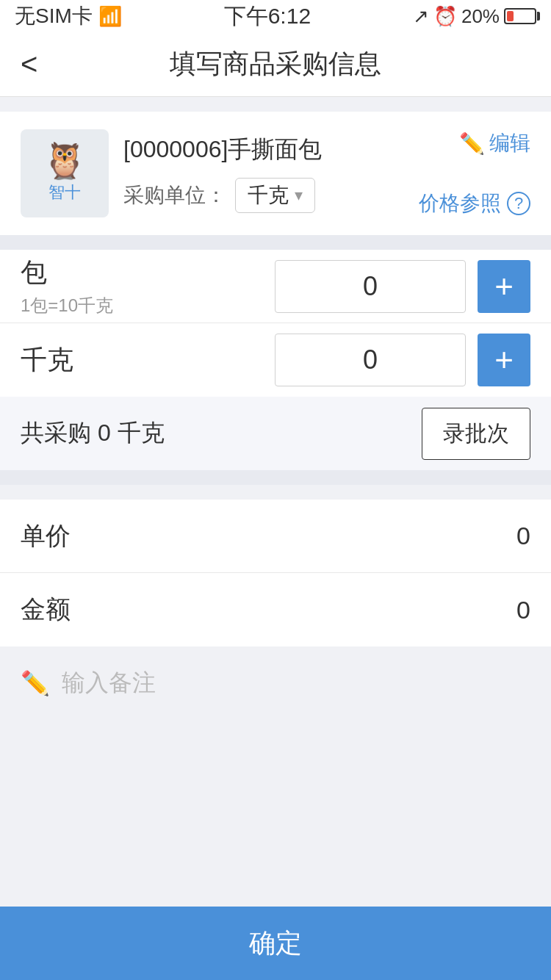  I want to click on bao-label: 包 1包=10千克, so click(67, 287).